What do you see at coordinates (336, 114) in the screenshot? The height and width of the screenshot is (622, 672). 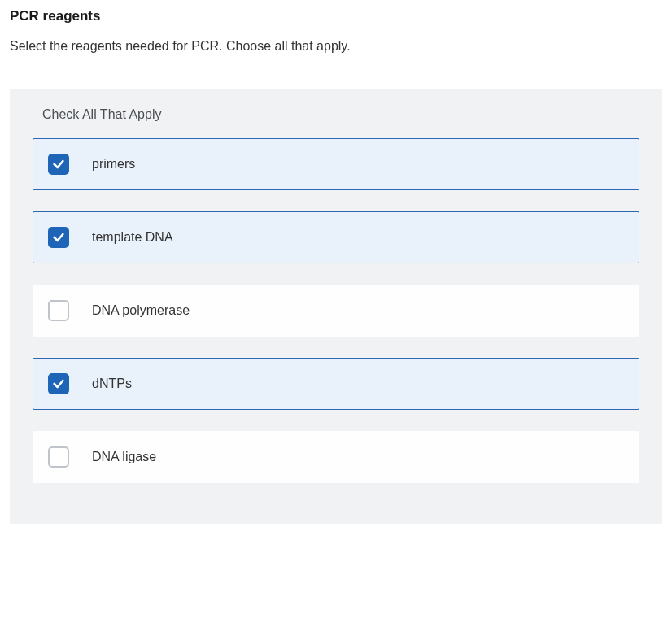 I see `panel-header: Check All That Apply` at bounding box center [336, 114].